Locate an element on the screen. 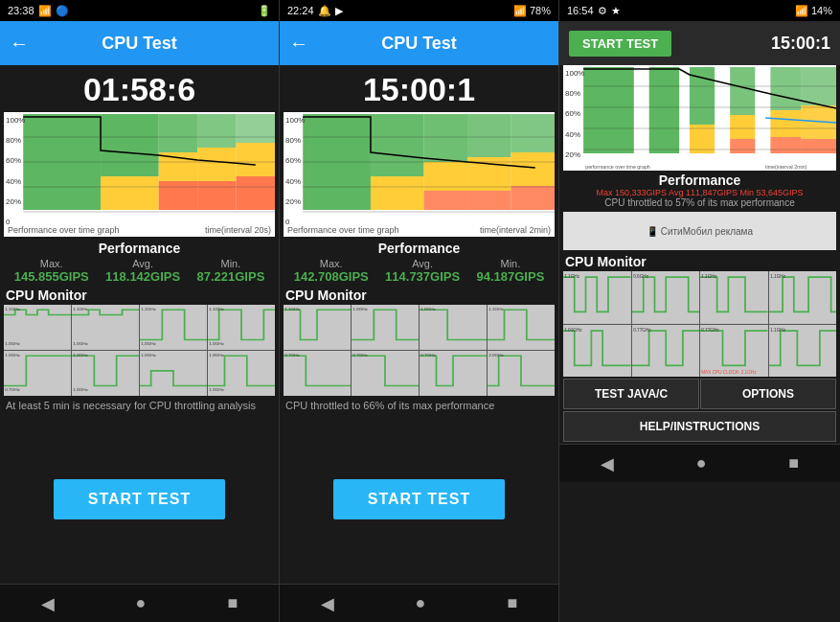 The image size is (840, 622). cpu-monitor-title-2: CPU Monitor is located at coordinates (420, 295).